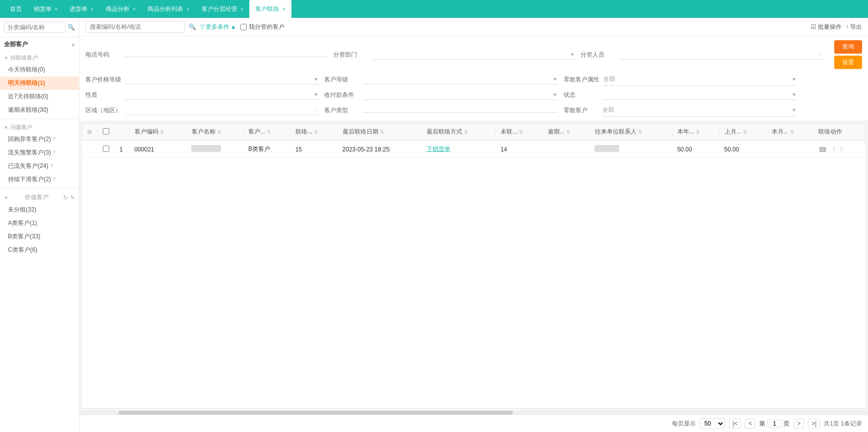  Describe the element at coordinates (342, 95) in the screenshot. I see `payment-label: 收付款条件` at that location.